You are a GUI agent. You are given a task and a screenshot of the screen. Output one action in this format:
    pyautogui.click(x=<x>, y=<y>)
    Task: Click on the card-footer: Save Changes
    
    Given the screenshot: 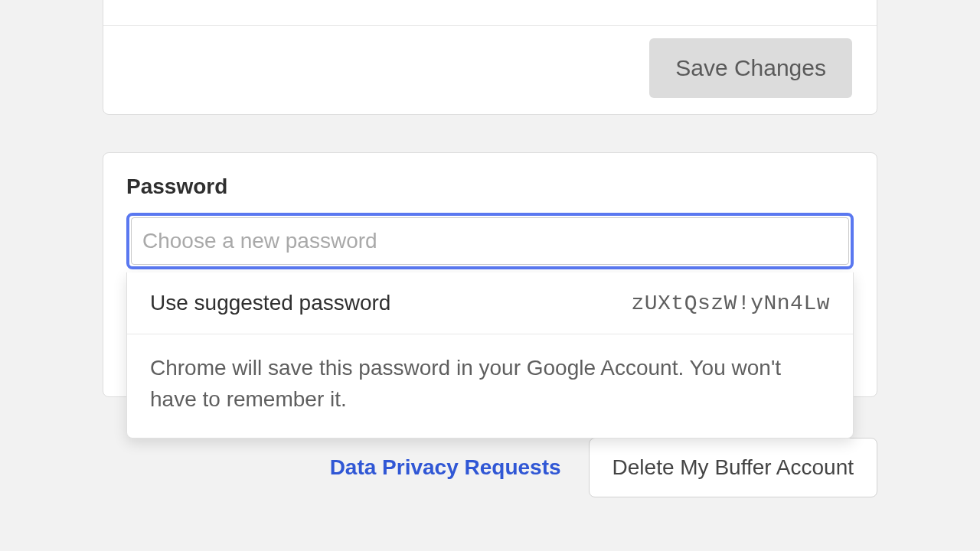 What is the action you would take?
    pyautogui.click(x=490, y=70)
    